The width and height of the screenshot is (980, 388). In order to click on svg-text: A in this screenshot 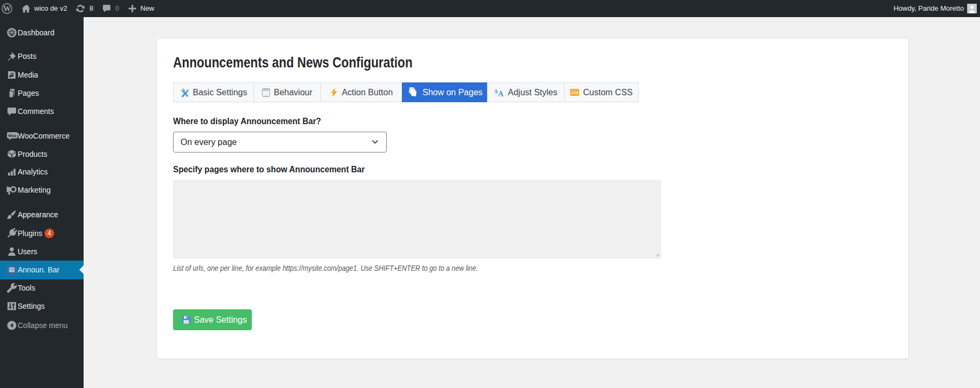, I will do `click(500, 93)`.